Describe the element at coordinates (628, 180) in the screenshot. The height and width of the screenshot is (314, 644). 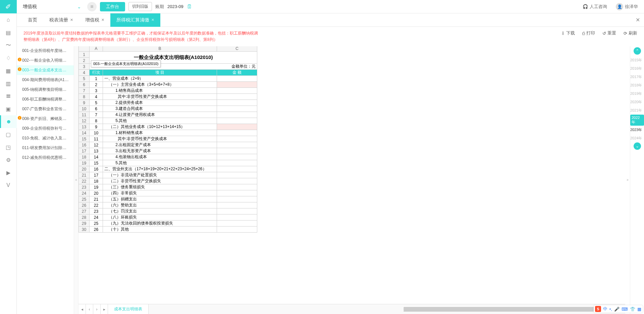
I see `expand-handle-right: »` at that location.